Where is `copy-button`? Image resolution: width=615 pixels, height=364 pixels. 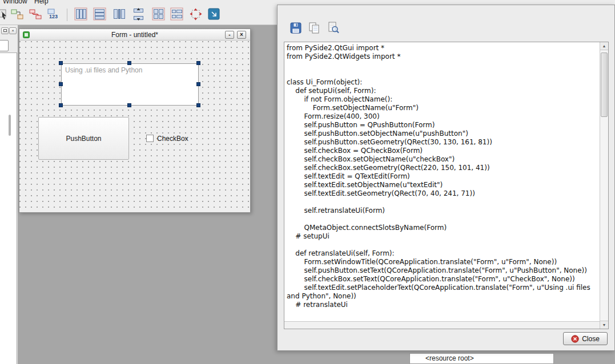
copy-button is located at coordinates (315, 29).